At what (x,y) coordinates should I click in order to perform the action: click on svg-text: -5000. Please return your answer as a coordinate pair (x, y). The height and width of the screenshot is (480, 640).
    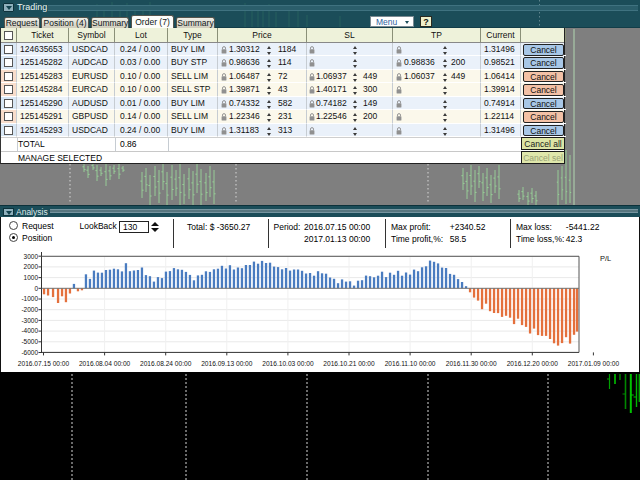
    Looking at the image, I should click on (30, 342).